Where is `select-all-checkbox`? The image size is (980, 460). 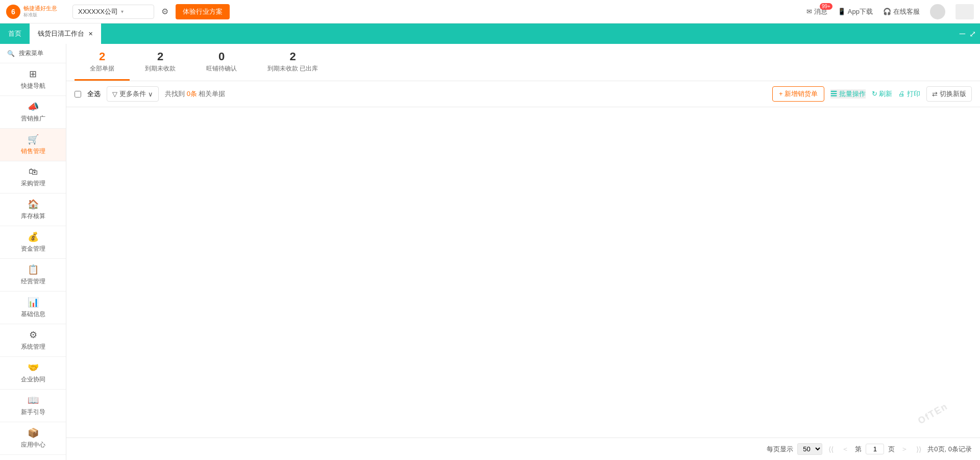 select-all-checkbox is located at coordinates (78, 94).